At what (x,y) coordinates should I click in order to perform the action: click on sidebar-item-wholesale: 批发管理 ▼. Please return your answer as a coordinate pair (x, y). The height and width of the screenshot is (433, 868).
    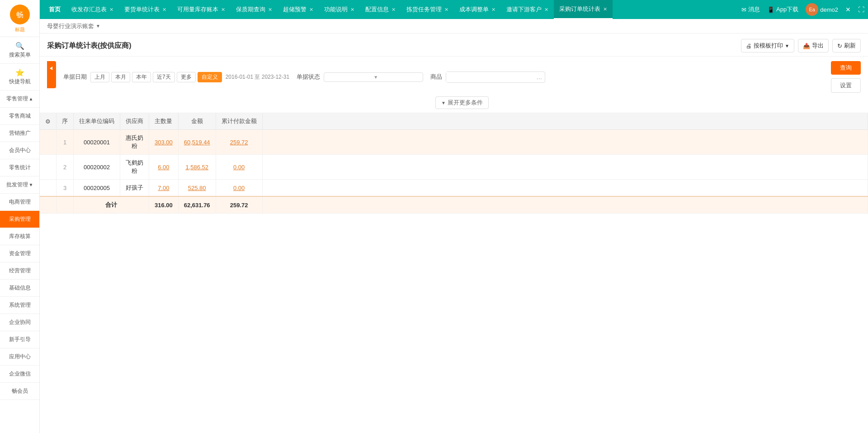
    Looking at the image, I should click on (20, 185).